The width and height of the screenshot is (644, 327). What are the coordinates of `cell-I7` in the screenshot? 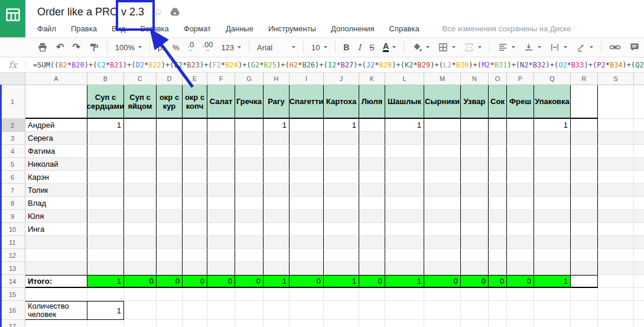 It's located at (307, 190).